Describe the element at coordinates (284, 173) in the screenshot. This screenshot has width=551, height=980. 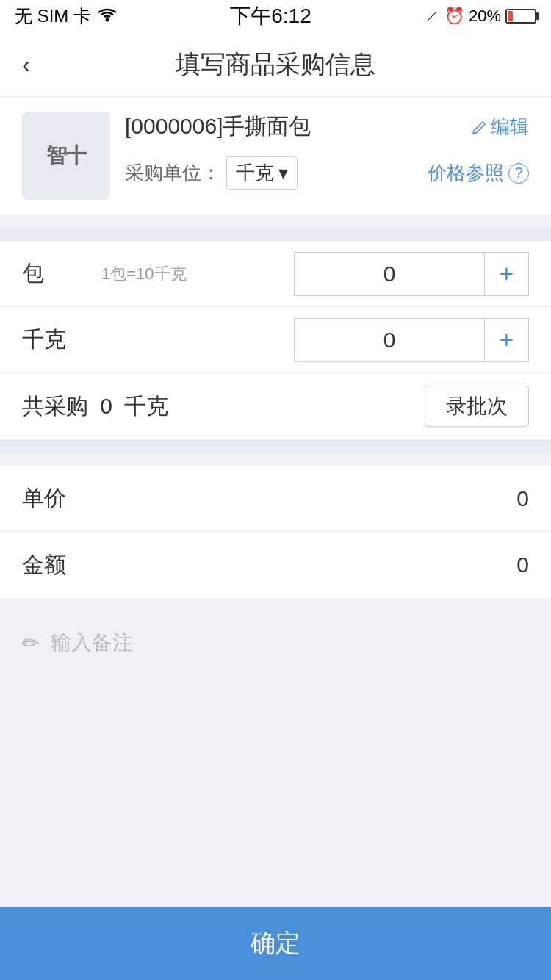
I see `chevron-down-icon: ▾` at that location.